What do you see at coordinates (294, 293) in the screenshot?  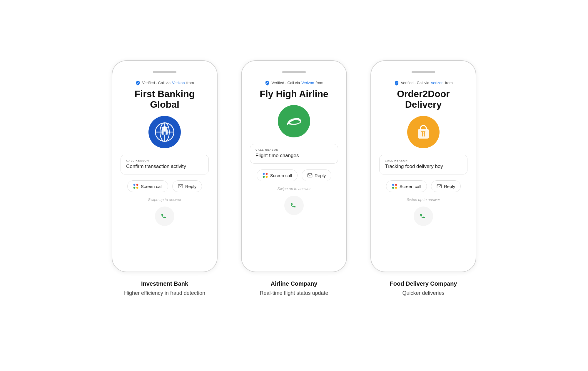 I see `caption-subtitle-airline: Real-time flight status update` at bounding box center [294, 293].